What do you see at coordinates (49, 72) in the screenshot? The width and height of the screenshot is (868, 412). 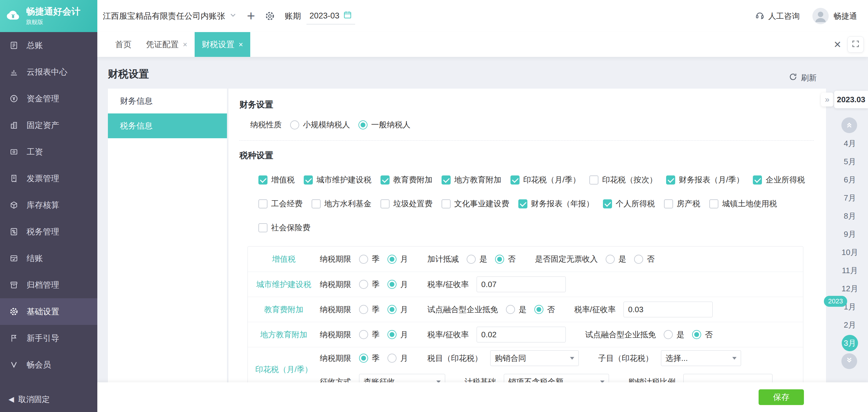 I see `sidebar-item-cloud-reports: 云报表中心` at bounding box center [49, 72].